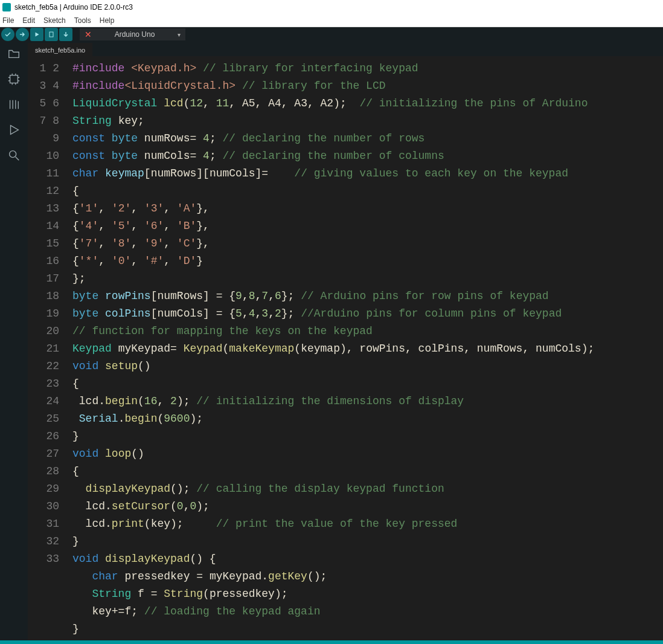 The image size is (663, 644). Describe the element at coordinates (332, 642) in the screenshot. I see `status-bar` at that location.